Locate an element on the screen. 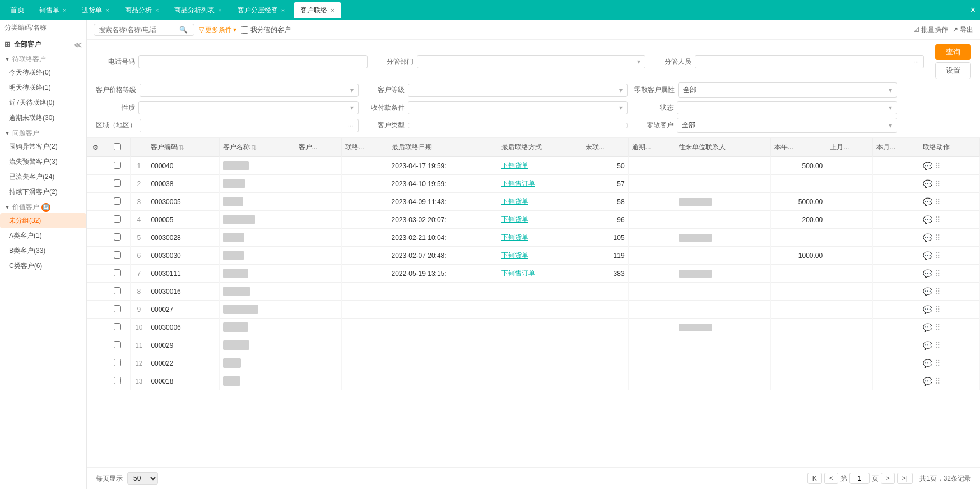  nav-tab-product-list: 商品分析列表 × is located at coordinates (198, 10).